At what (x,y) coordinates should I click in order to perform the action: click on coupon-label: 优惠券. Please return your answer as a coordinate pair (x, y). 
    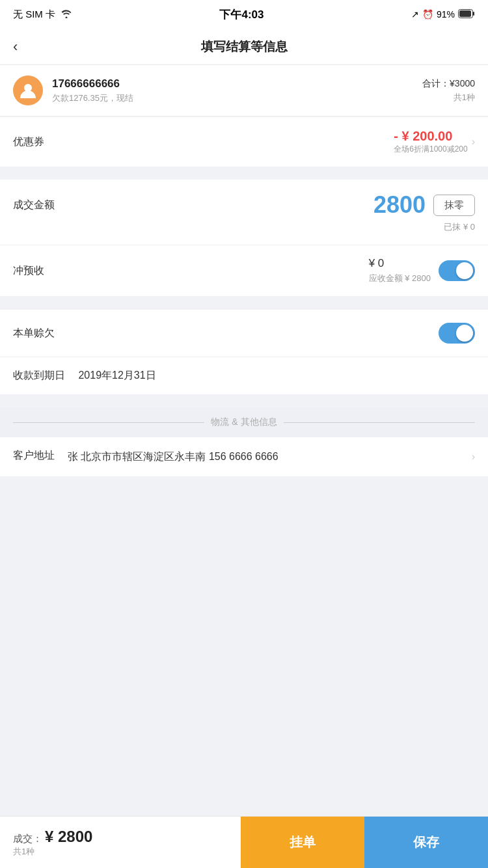
    Looking at the image, I should click on (29, 142).